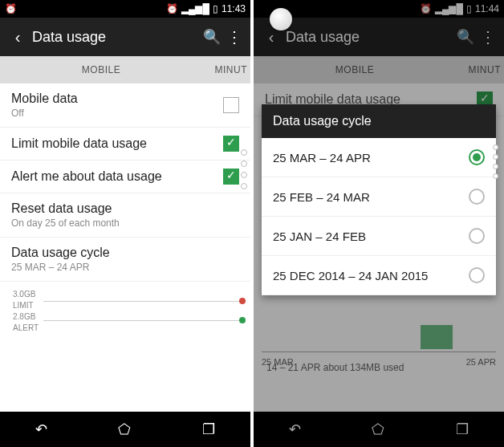  What do you see at coordinates (437, 337) in the screenshot?
I see `usage-bar` at bounding box center [437, 337].